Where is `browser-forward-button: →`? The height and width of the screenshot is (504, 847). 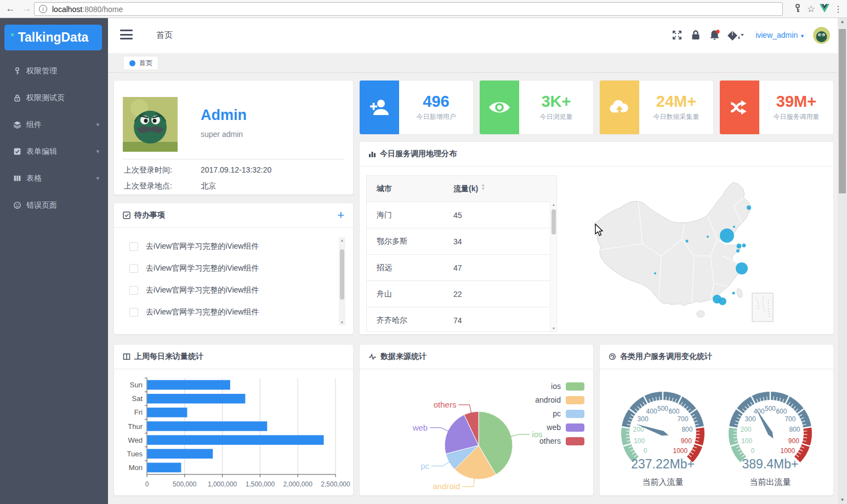 browser-forward-button: → is located at coordinates (27, 9).